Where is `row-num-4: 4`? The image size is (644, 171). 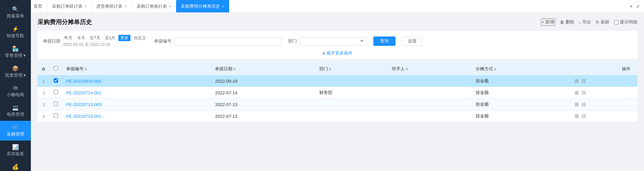
row-num-4: 4 is located at coordinates (44, 116).